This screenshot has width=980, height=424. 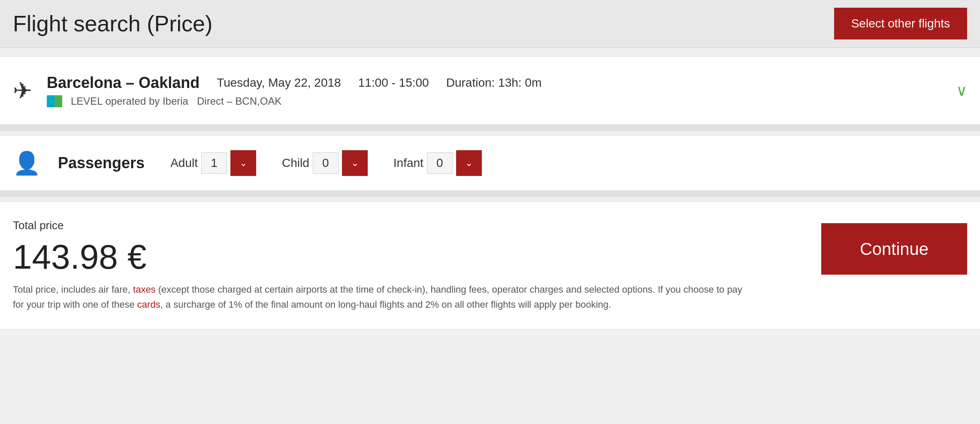 What do you see at coordinates (394, 83) in the screenshot?
I see `flight-time: 11:00 - 15:00` at bounding box center [394, 83].